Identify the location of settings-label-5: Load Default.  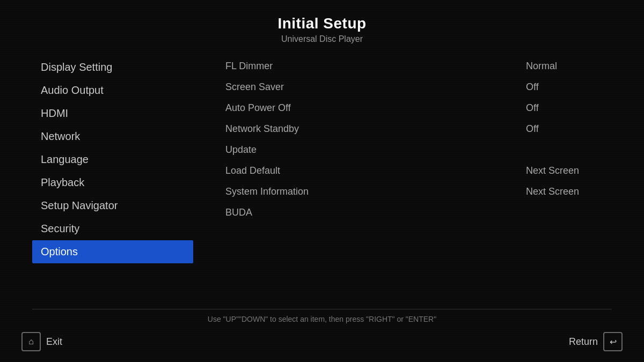
(376, 171).